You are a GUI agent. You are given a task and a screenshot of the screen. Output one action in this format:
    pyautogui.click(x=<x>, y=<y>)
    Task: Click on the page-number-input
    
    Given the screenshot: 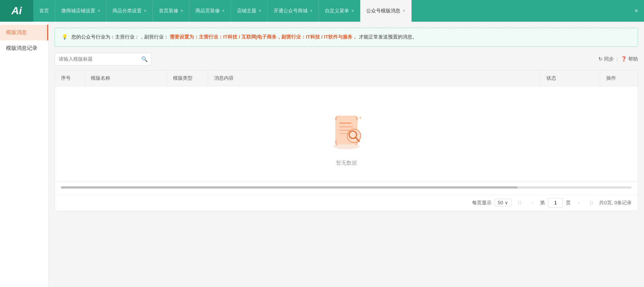 What is the action you would take?
    pyautogui.click(x=555, y=203)
    